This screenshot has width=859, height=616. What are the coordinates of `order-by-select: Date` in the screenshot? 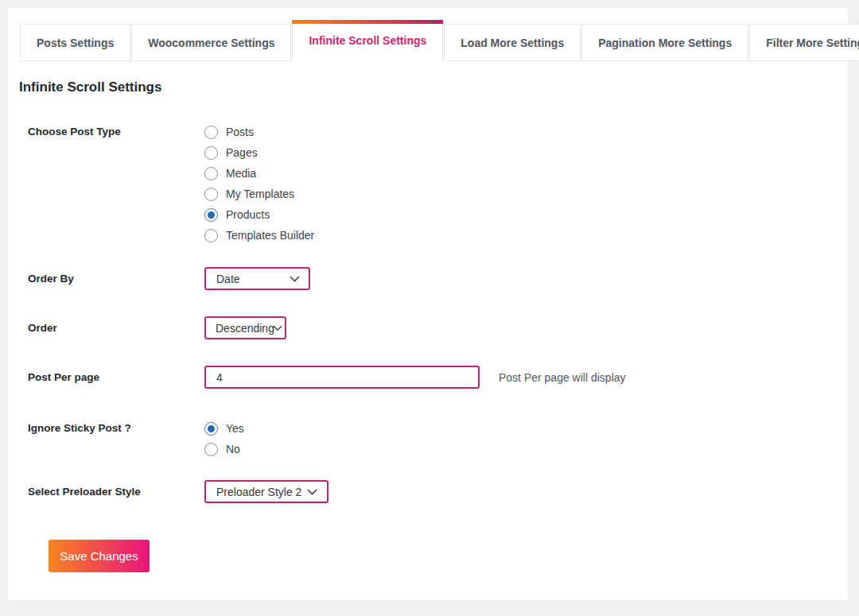 It's located at (258, 278).